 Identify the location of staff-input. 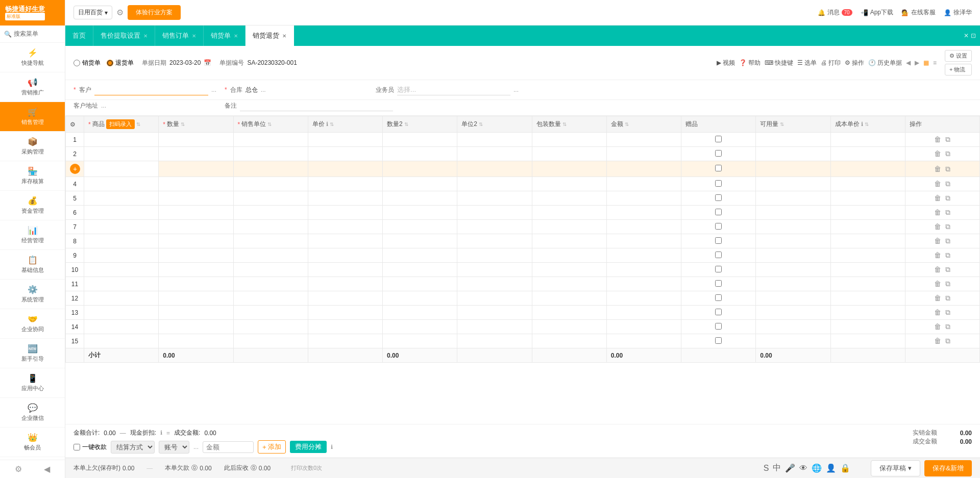
(454, 90).